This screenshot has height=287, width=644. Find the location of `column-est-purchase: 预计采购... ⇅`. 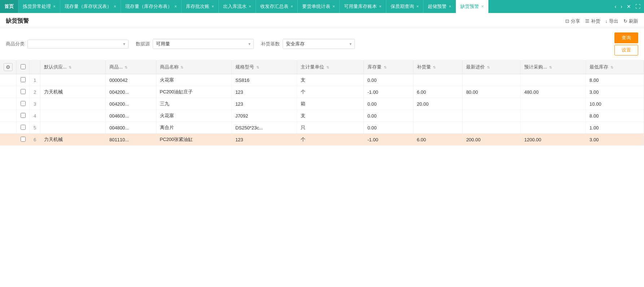

column-est-purchase: 预计采购... ⇅ is located at coordinates (553, 67).